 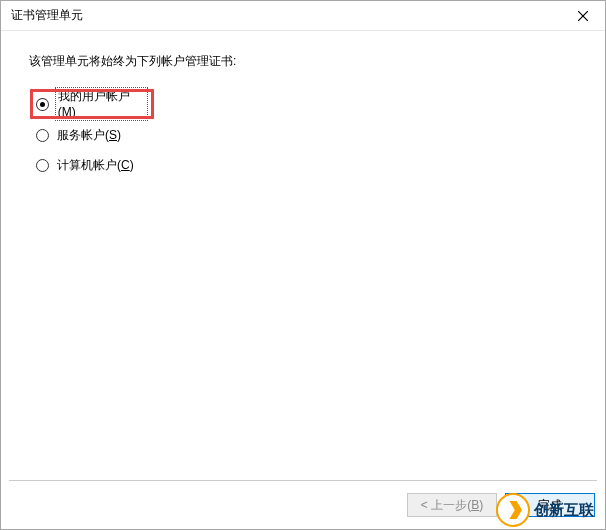 What do you see at coordinates (96, 165) in the screenshot?
I see `radio-label: 计算机帐户(C)` at bounding box center [96, 165].